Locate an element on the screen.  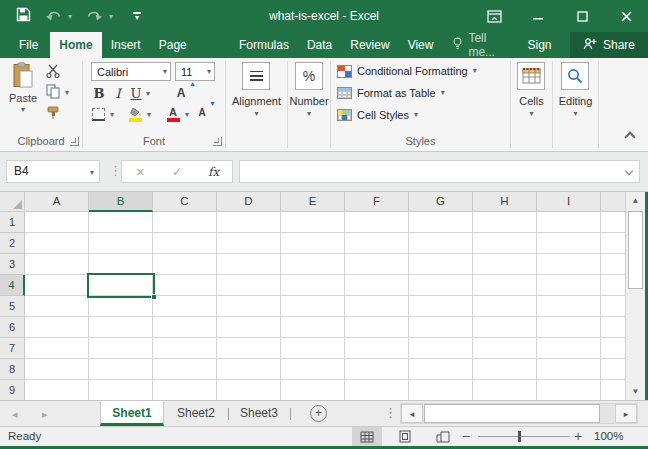
column-header-e: E is located at coordinates (313, 202).